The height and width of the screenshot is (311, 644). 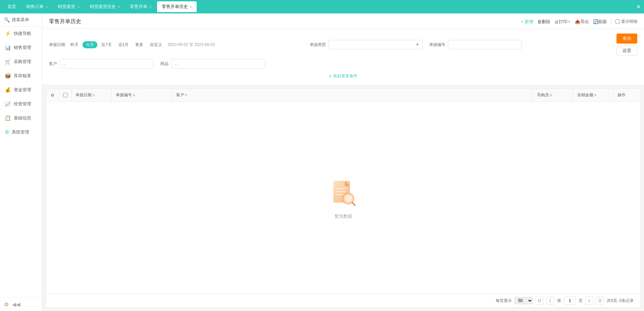 What do you see at coordinates (65, 21) in the screenshot?
I see `page-title: 零售开单历史` at bounding box center [65, 21].